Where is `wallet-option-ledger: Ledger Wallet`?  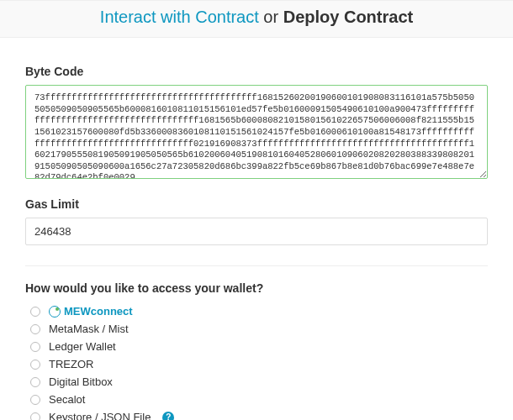 wallet-option-ledger: Ledger Wallet is located at coordinates (259, 346).